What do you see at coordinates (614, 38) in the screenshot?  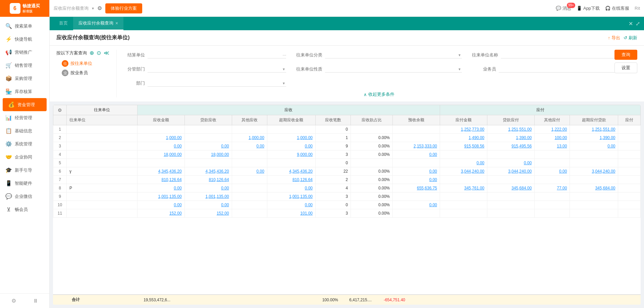 I see `export-button: ↑ 导出` at bounding box center [614, 38].